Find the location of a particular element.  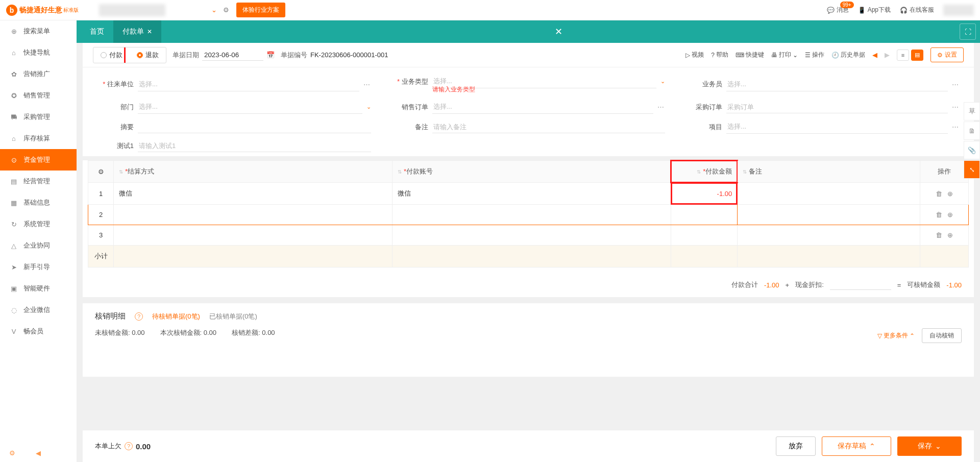

th-gear: ⚙ is located at coordinates (101, 172).